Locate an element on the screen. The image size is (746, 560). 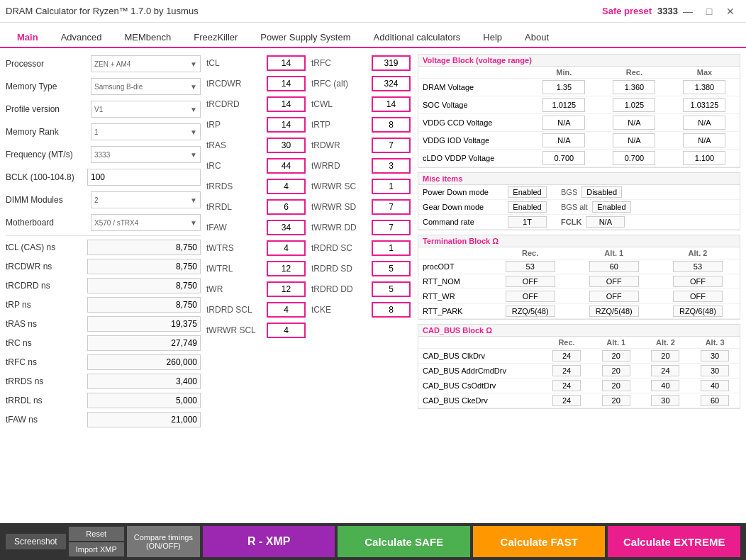
timing-label: tWRWR SCL is located at coordinates (237, 330).